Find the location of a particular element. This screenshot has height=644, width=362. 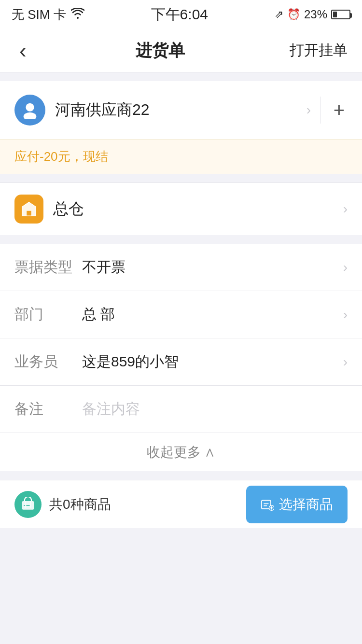

location-icon: ⇗ is located at coordinates (279, 14).